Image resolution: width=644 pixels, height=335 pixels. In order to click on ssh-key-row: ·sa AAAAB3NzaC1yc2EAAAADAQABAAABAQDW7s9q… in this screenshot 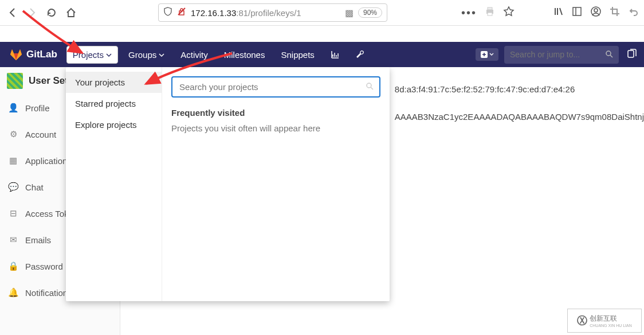, I will do `click(511, 117)`.